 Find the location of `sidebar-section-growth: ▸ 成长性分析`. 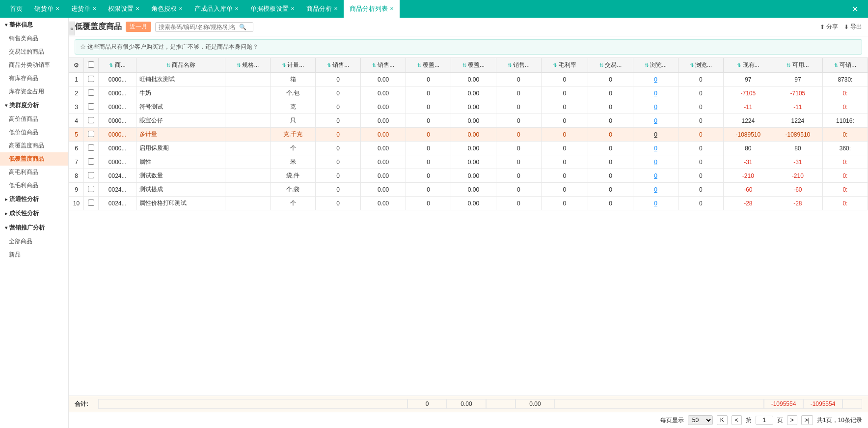

sidebar-section-growth: ▸ 成长性分析 is located at coordinates (34, 213).